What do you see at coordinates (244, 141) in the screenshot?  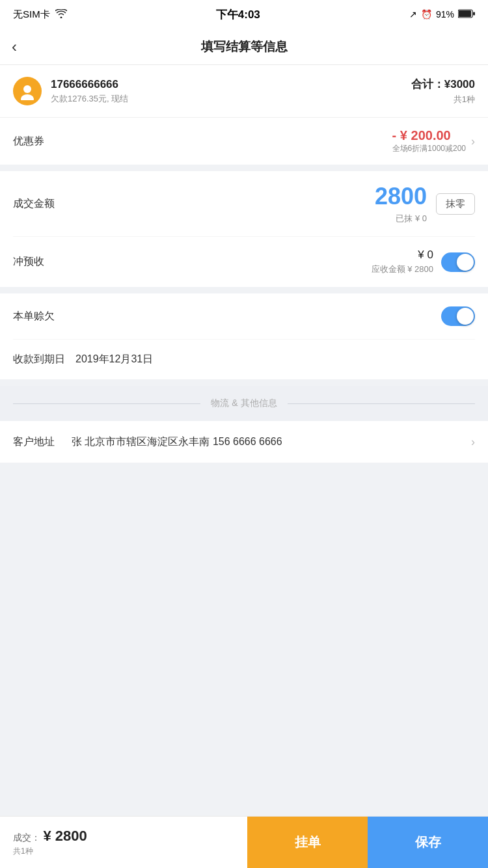 I see `coupon-row: 优惠券 - ¥ 200.00 全场6折满1000减200 ›` at bounding box center [244, 141].